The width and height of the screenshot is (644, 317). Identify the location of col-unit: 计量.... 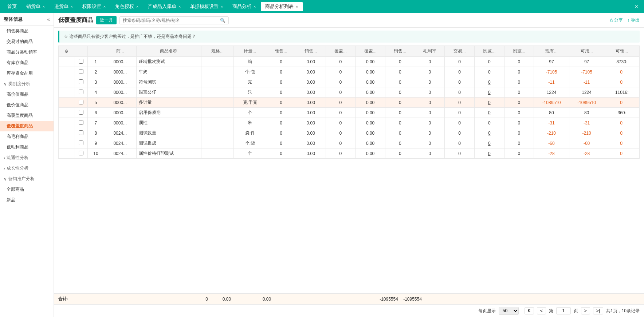
(250, 51).